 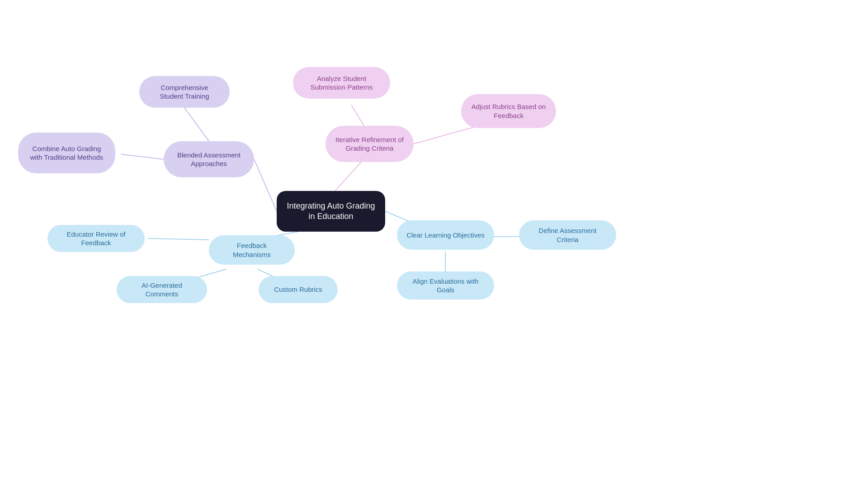 What do you see at coordinates (96, 238) in the screenshot?
I see `educator-review-node: Educator Review of Feedback` at bounding box center [96, 238].